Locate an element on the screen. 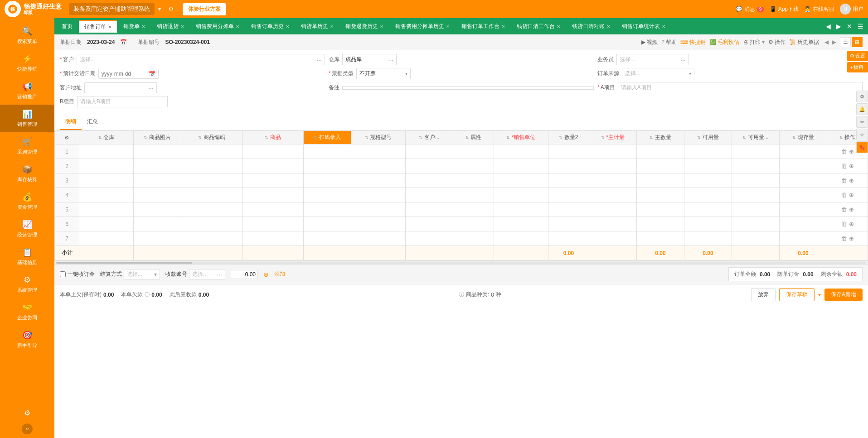 Image resolution: width=868 pixels, height=438 pixels. cell-2-available is located at coordinates (708, 166).